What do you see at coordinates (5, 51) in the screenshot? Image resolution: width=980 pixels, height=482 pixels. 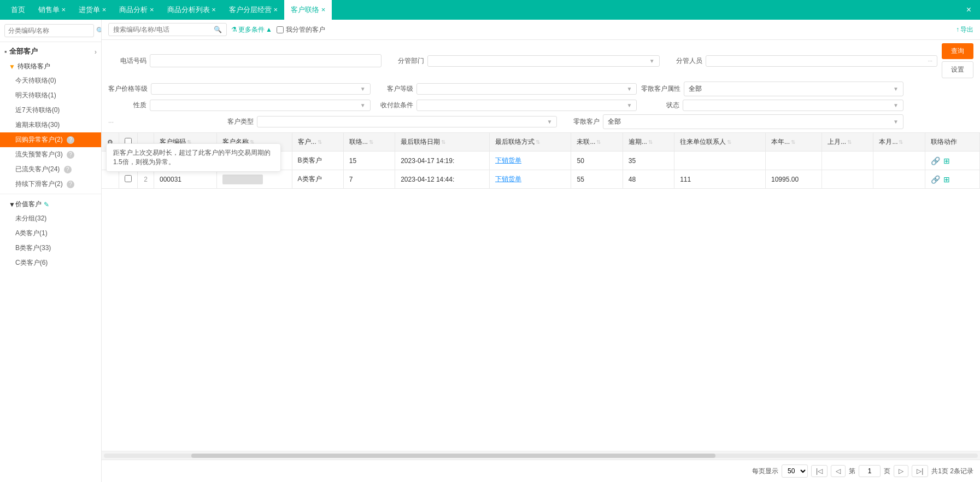 I see `collapse-icon: ▪` at bounding box center [5, 51].